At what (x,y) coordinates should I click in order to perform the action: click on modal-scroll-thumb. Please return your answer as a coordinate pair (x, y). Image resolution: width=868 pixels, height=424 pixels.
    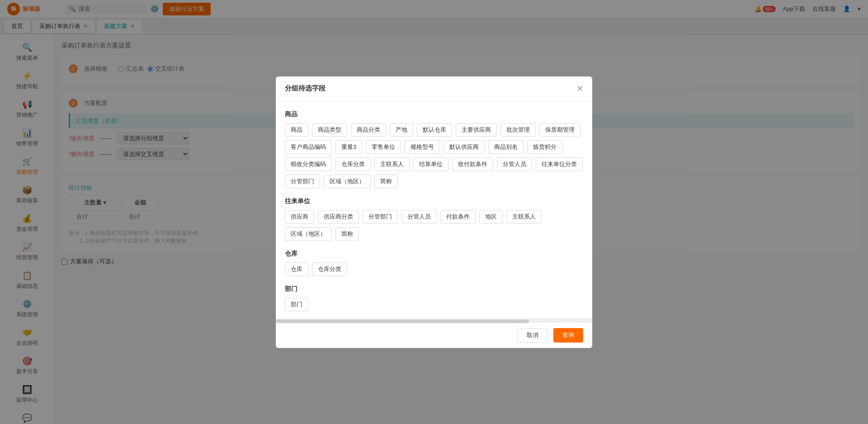
    Looking at the image, I should click on (402, 321).